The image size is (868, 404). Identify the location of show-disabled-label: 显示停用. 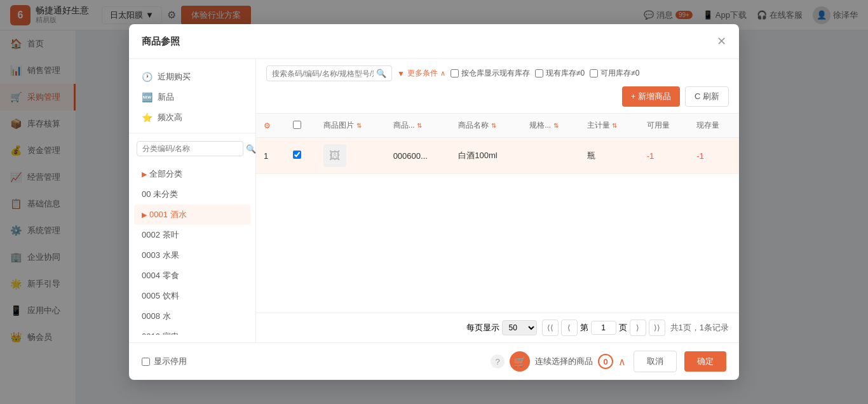
(170, 361).